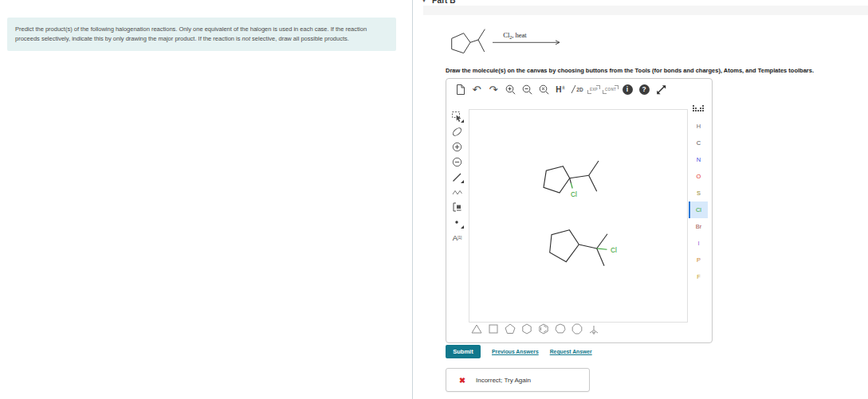  What do you see at coordinates (544, 89) in the screenshot?
I see `zoom-reset-icon` at bounding box center [544, 89].